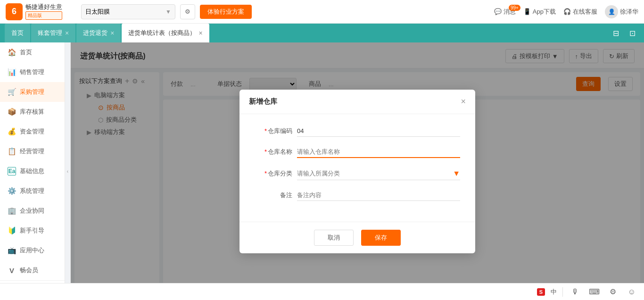 Image resolution: width=644 pixels, height=300 pixels. Describe the element at coordinates (35, 231) in the screenshot. I see `sidebar-item-guide: 🔰 新手引导` at that location.